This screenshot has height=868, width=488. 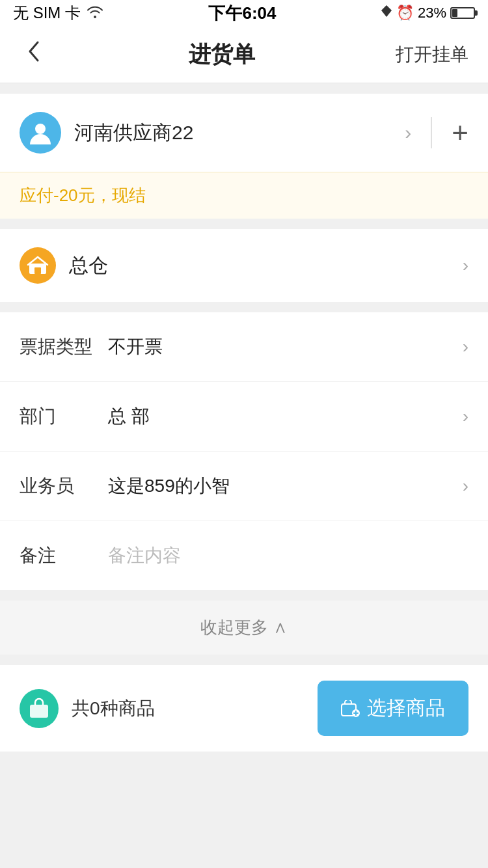 I want to click on supplier-divider, so click(x=431, y=133).